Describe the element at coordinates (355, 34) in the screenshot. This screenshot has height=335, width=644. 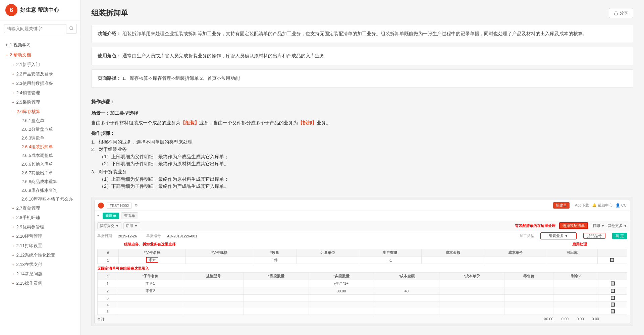
I see `intro-text: 组装拆卸单用来处理企业组装或拆卸等加工业务，支持有固定装配清单的产品加工业务，也…` at that location.